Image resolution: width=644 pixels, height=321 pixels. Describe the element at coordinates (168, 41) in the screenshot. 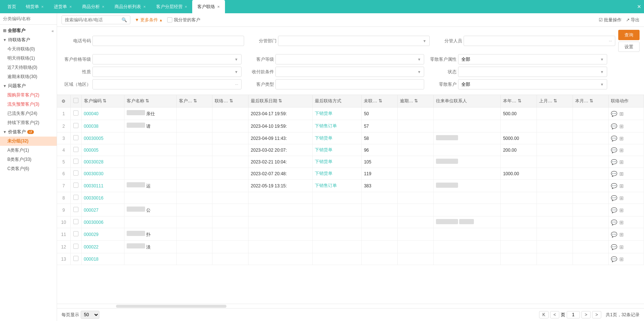

I see `filter-input-phone` at that location.